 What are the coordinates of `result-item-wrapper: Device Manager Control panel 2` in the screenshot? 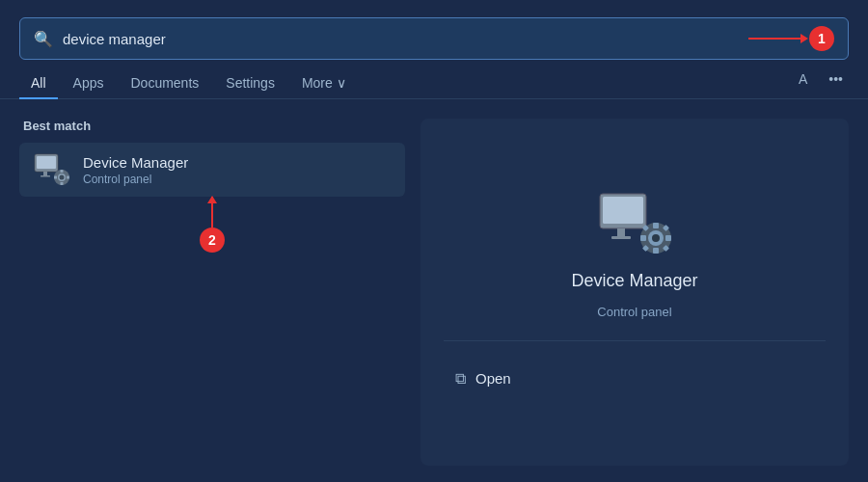 It's located at (212, 170).